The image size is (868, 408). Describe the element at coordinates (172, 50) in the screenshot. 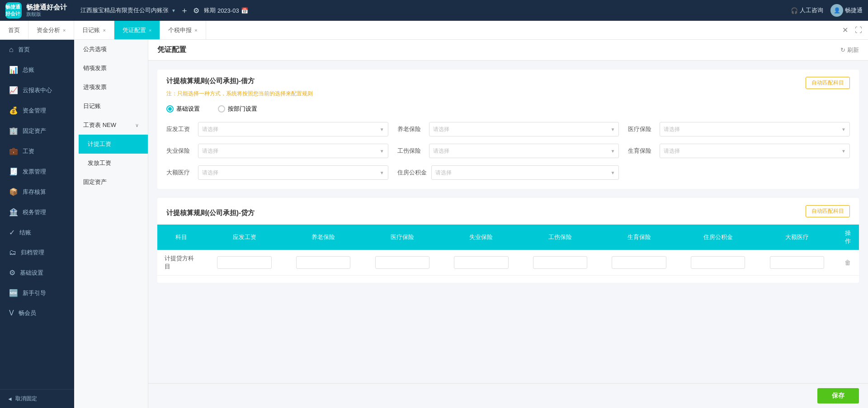

I see `page-title: 凭证配置` at that location.